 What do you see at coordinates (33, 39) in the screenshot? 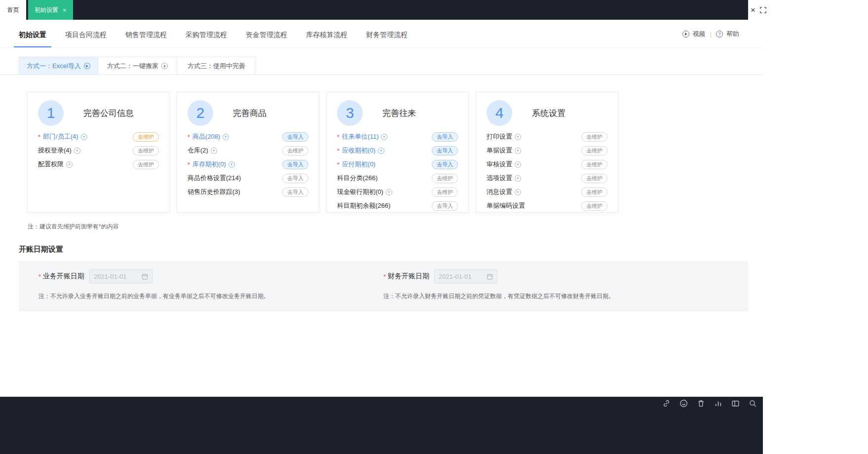
I see `tab-initial-settings: 初始设置` at bounding box center [33, 39].